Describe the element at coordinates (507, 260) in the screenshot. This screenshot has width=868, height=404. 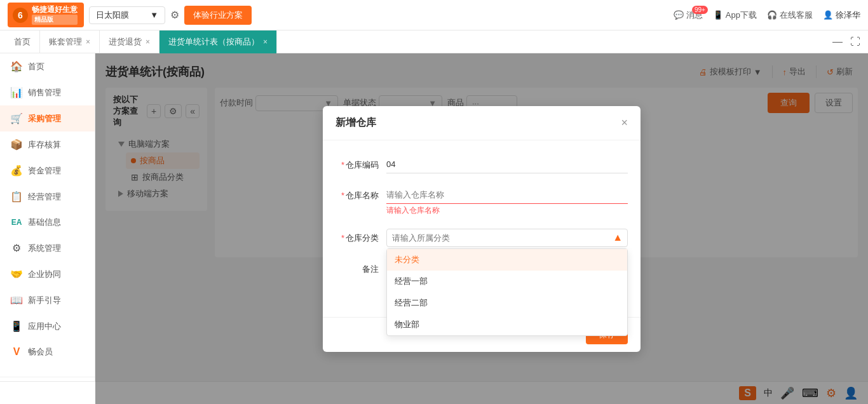
I see `dropdown-item-0: 未分类` at that location.